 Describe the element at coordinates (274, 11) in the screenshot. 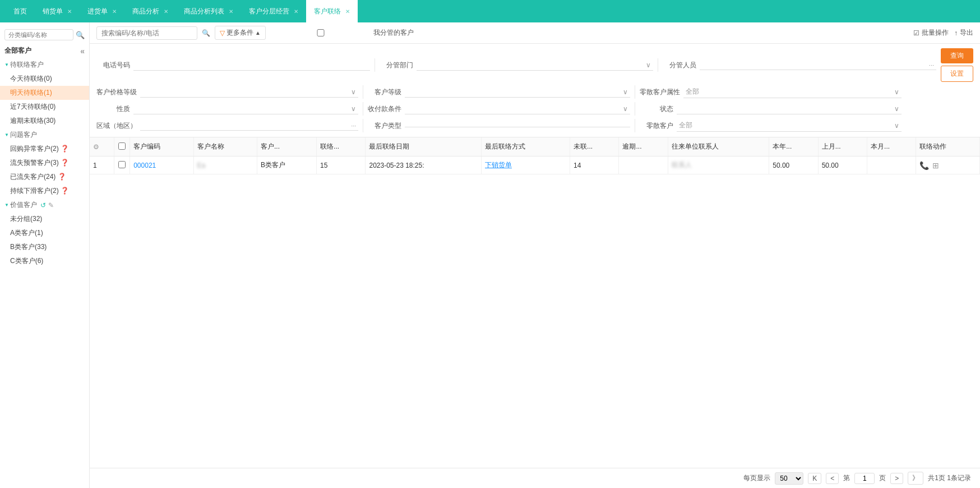

I see `nav-customer-stratify: 客户分层经营 ✕` at that location.